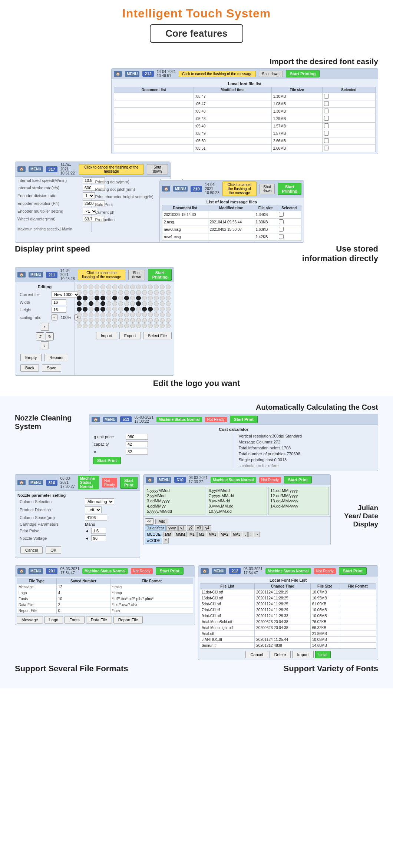  What do you see at coordinates (289, 208) in the screenshot?
I see `col-sel-msg: Selected` at bounding box center [289, 208].